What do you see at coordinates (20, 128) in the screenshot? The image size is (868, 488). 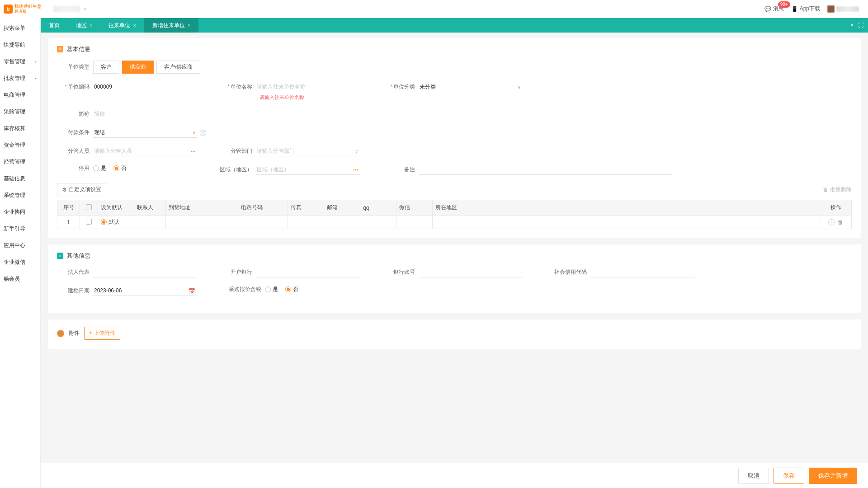 I see `sidebar-item-inventory: 库存核算` at bounding box center [20, 128].